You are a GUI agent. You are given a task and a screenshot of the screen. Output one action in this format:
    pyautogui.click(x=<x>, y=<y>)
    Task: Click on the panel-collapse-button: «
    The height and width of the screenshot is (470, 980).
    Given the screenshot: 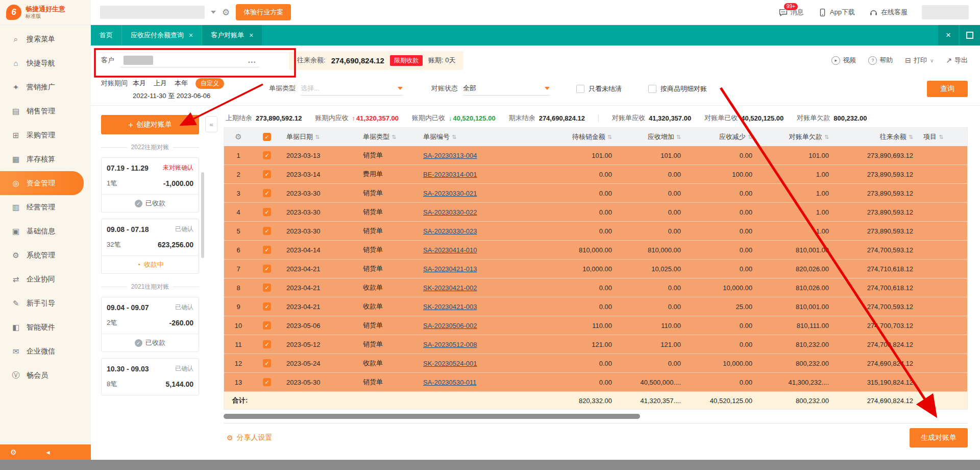 What is the action you would take?
    pyautogui.click(x=211, y=124)
    